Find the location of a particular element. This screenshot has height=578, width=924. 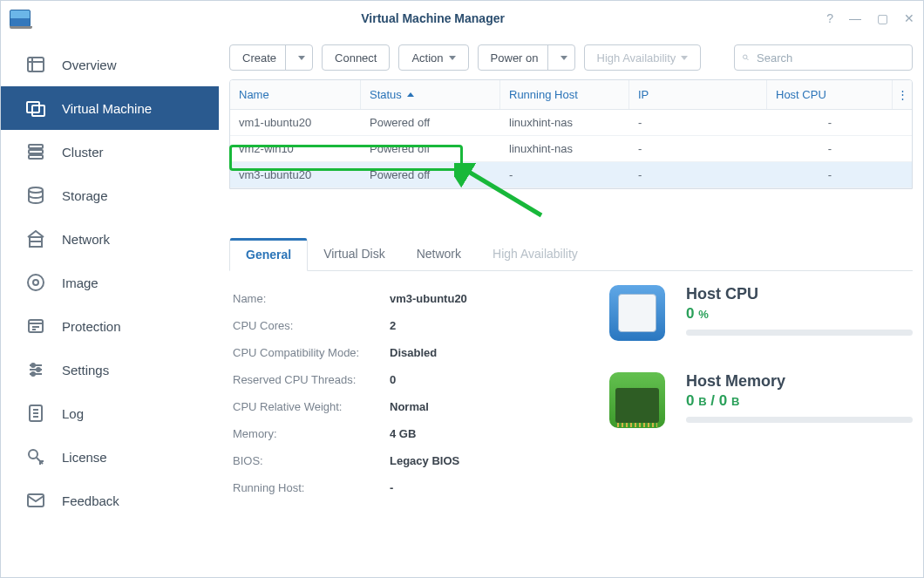

prop-value: 0 is located at coordinates (486, 380).